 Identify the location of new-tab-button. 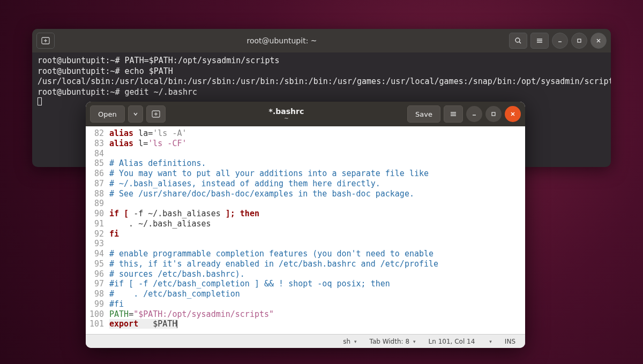
(46, 41).